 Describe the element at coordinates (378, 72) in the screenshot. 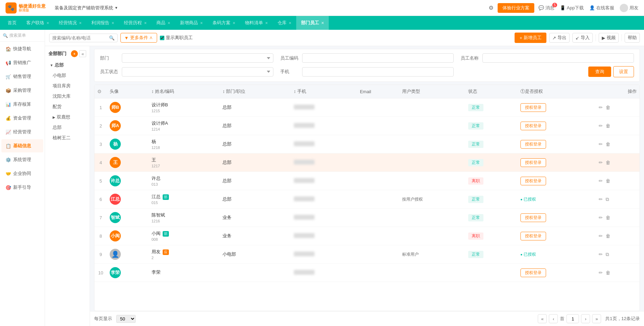

I see `phone-input` at that location.